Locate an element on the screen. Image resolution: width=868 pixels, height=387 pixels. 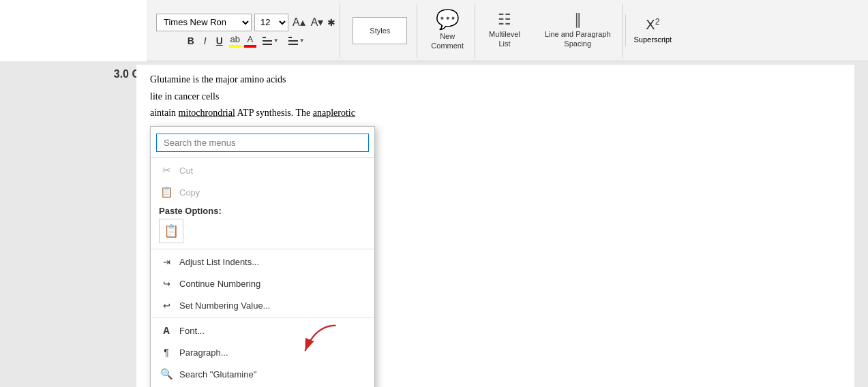
search-label: Search "Glutamine" is located at coordinates (273, 375).